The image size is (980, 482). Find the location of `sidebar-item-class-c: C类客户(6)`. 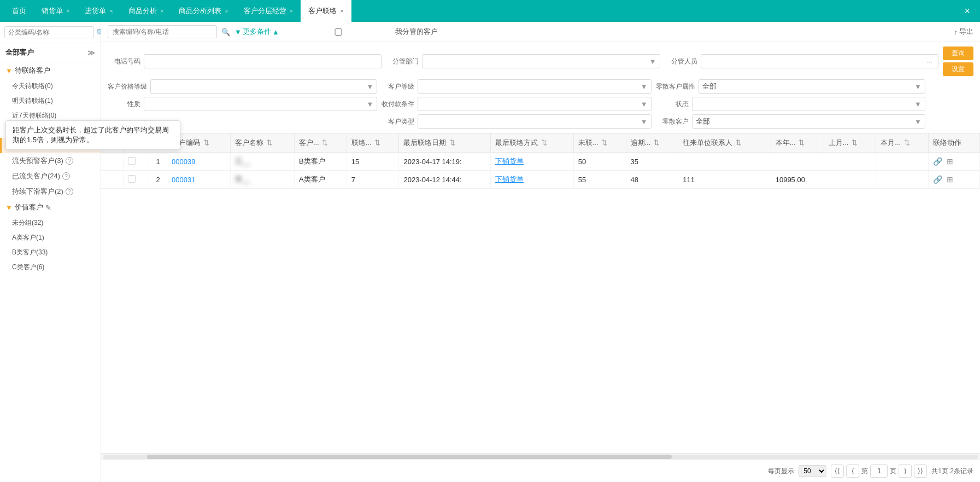

sidebar-item-class-c: C类客户(6) is located at coordinates (50, 267).